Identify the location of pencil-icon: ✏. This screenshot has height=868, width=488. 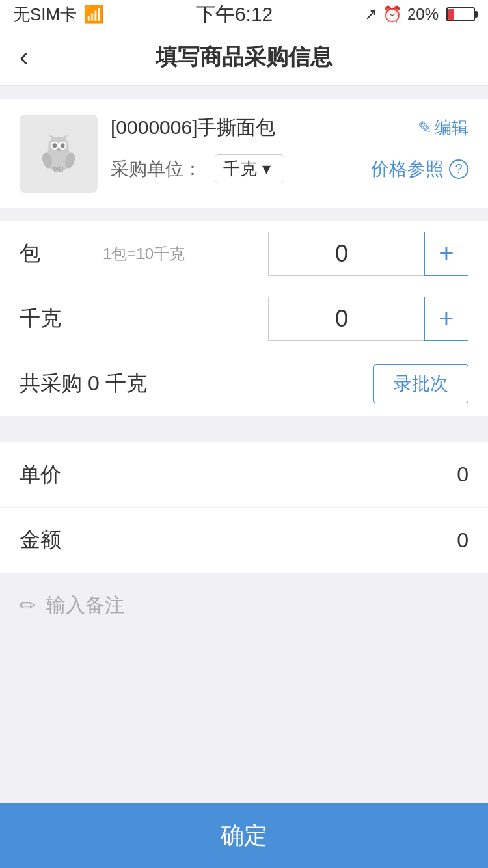
(27, 605).